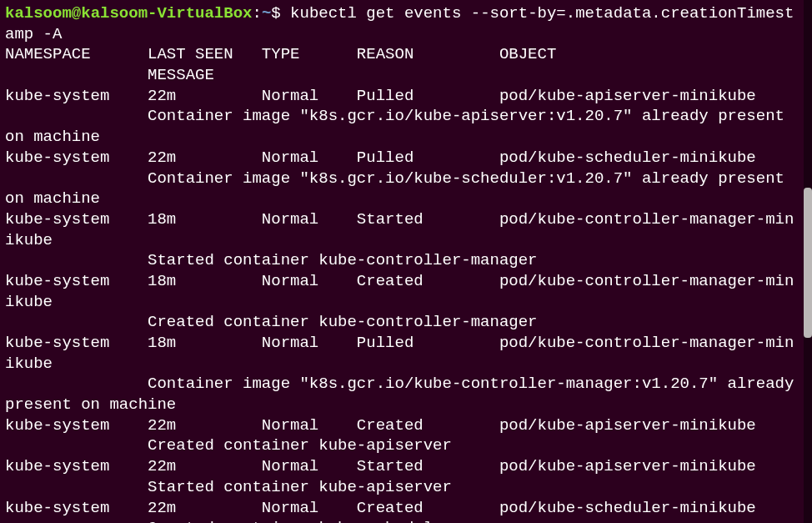  What do you see at coordinates (808, 262) in the screenshot?
I see `scrollbar-track` at bounding box center [808, 262].